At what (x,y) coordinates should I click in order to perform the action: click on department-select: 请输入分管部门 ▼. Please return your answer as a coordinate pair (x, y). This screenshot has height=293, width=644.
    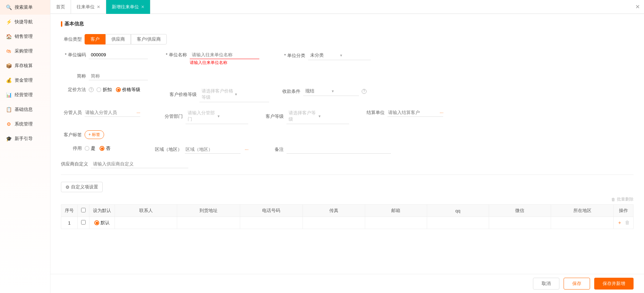
    Looking at the image, I should click on (217, 116).